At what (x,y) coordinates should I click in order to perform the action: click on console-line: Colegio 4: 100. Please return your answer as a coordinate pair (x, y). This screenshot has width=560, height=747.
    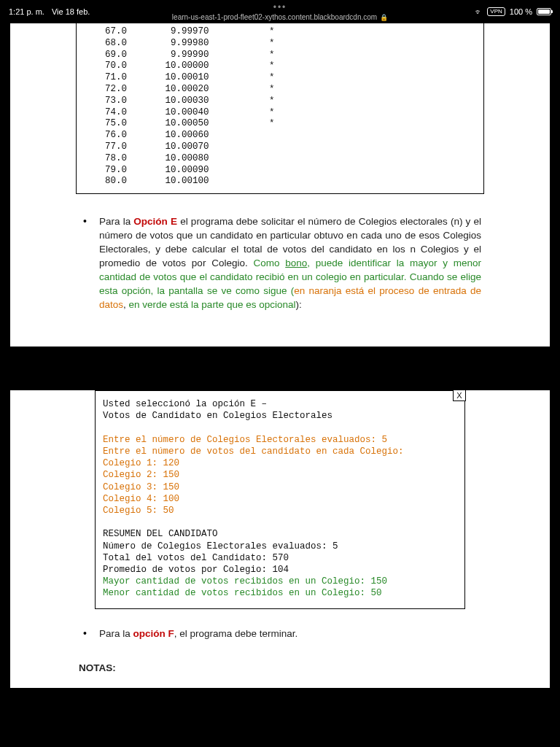
    Looking at the image, I should click on (280, 499).